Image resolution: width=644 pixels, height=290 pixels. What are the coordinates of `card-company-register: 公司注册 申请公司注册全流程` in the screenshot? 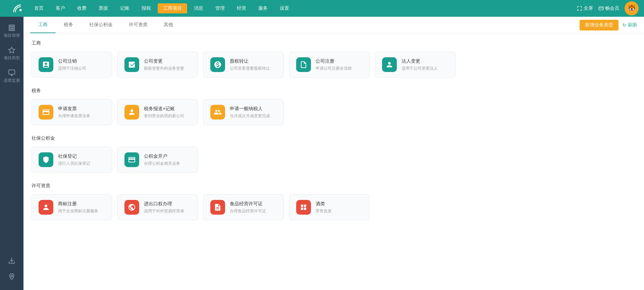 It's located at (329, 65).